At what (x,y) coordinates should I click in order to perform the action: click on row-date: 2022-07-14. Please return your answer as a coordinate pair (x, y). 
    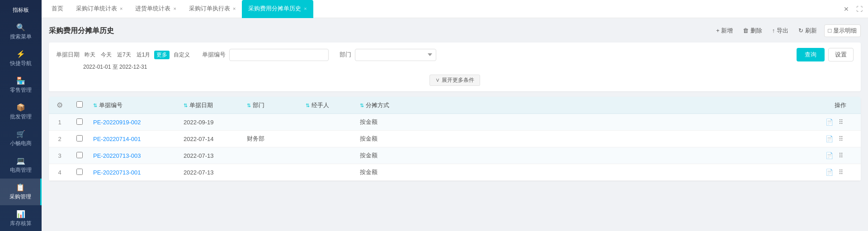
    Looking at the image, I should click on (211, 139).